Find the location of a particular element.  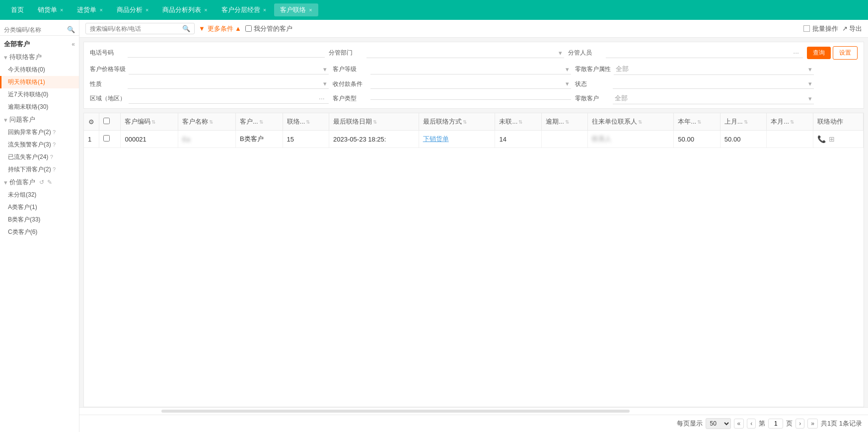

nav-customer-tier-close: × is located at coordinates (265, 10).